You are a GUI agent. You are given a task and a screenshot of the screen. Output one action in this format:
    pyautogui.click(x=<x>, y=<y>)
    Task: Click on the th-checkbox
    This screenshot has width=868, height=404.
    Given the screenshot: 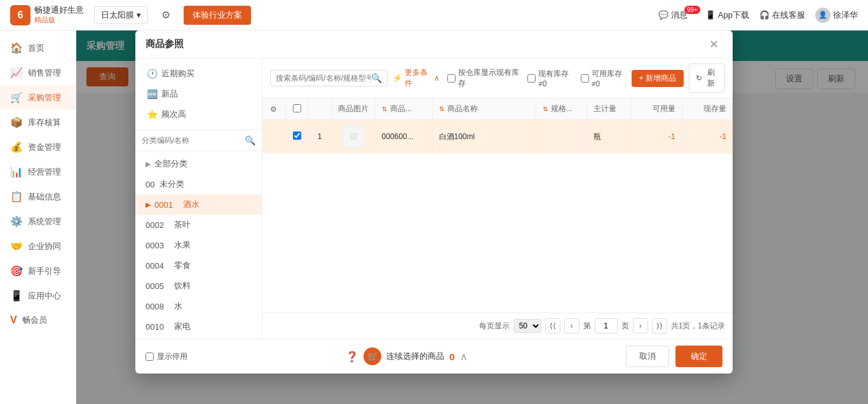 What is the action you would take?
    pyautogui.click(x=297, y=109)
    